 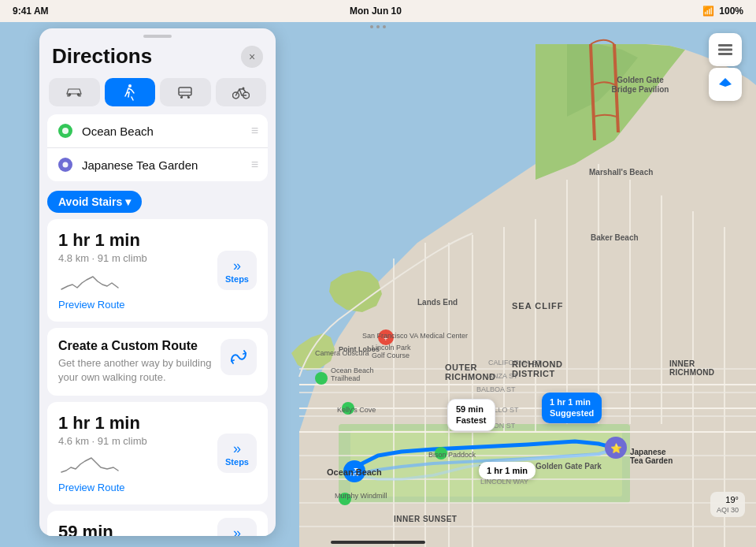 I want to click on origin-icon-container, so click(x=65, y=131).